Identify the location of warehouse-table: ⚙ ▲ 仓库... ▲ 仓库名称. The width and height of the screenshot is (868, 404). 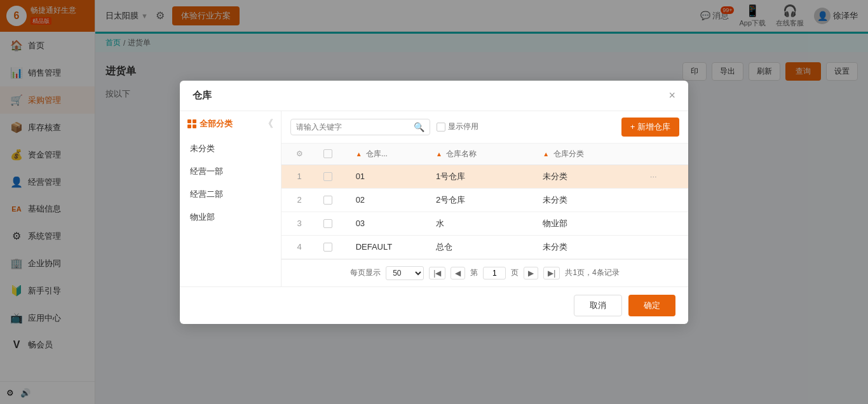
(485, 201).